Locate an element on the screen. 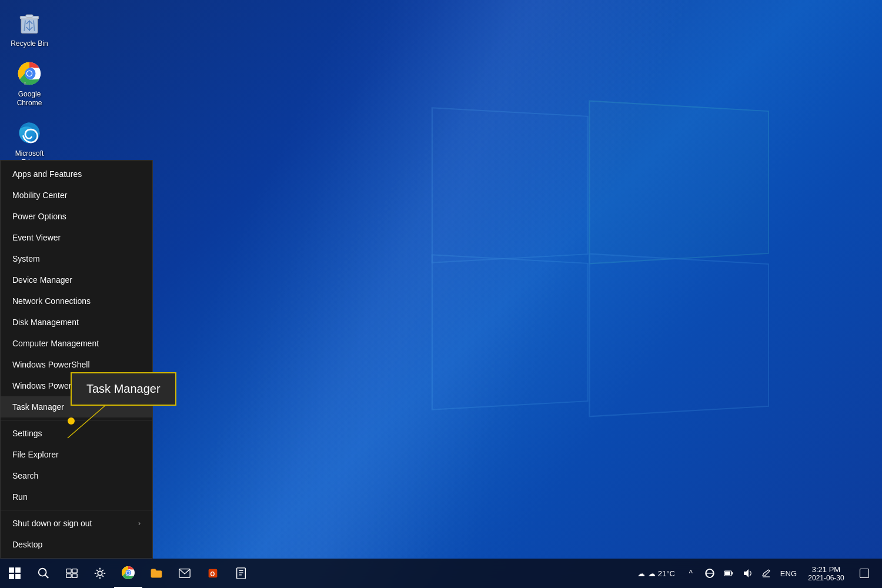  desktop-icon-google-chrome: G Google Chrome is located at coordinates (29, 83).